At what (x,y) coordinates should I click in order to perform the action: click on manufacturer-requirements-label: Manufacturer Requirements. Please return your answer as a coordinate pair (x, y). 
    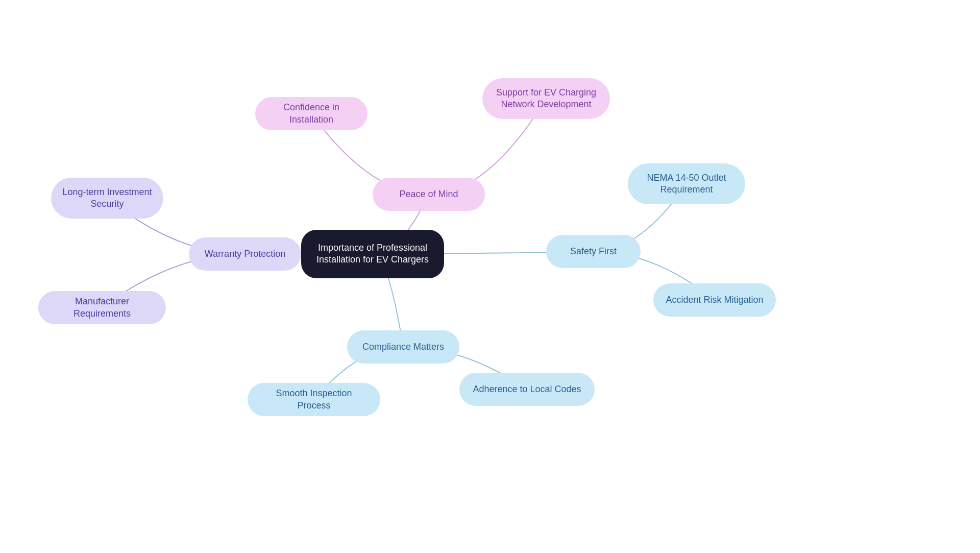
    Looking at the image, I should click on (102, 307).